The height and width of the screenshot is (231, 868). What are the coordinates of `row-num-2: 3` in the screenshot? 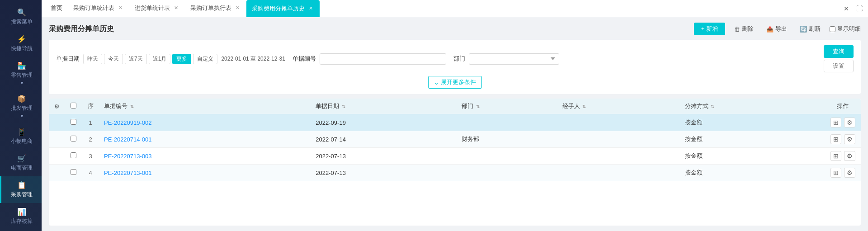 It's located at (90, 156).